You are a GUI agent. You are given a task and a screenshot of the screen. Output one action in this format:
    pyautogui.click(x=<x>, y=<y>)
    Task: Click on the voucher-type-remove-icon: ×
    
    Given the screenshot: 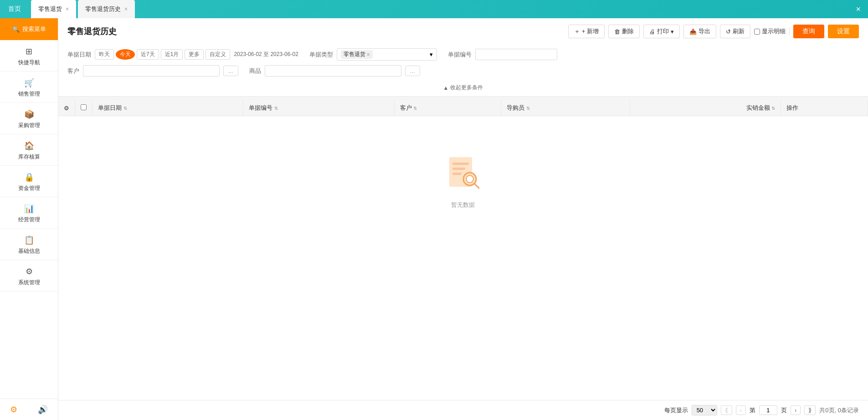 What is the action you would take?
    pyautogui.click(x=368, y=55)
    